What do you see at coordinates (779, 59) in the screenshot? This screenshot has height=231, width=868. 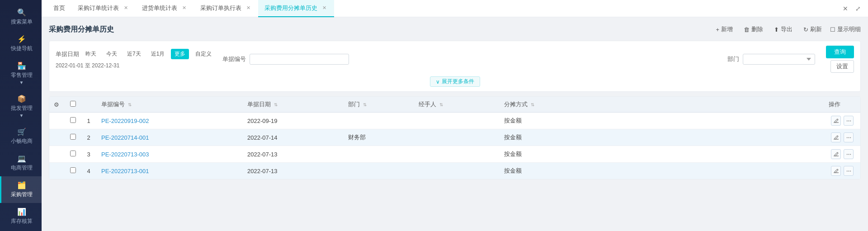 I see `dept-select: 财务部` at bounding box center [779, 59].